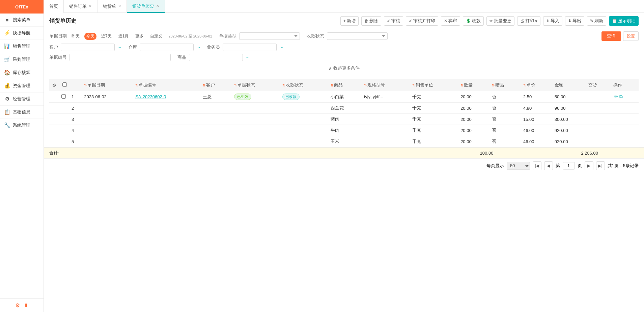 The height and width of the screenshot is (312, 644). I want to click on sidebar: OfTEn ≡ 搜索菜单 ⚡ 快捷导航 📊 销售管理 🛒 采购管理 🏠 库存核算…, so click(22, 156).